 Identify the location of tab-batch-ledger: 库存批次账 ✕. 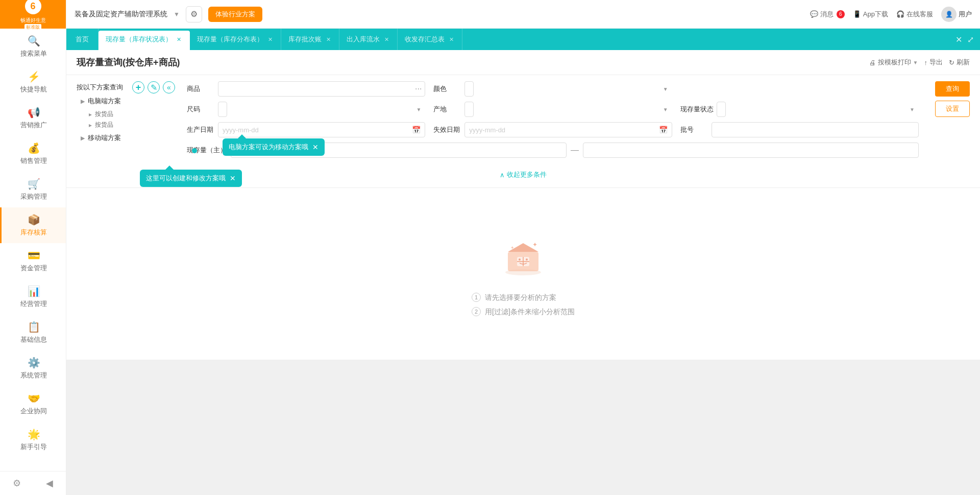
(310, 39).